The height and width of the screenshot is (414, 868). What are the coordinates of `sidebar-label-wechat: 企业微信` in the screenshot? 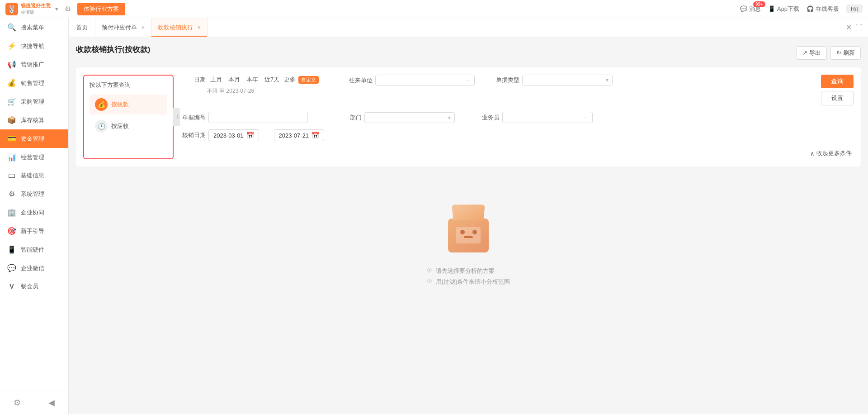 It's located at (33, 268).